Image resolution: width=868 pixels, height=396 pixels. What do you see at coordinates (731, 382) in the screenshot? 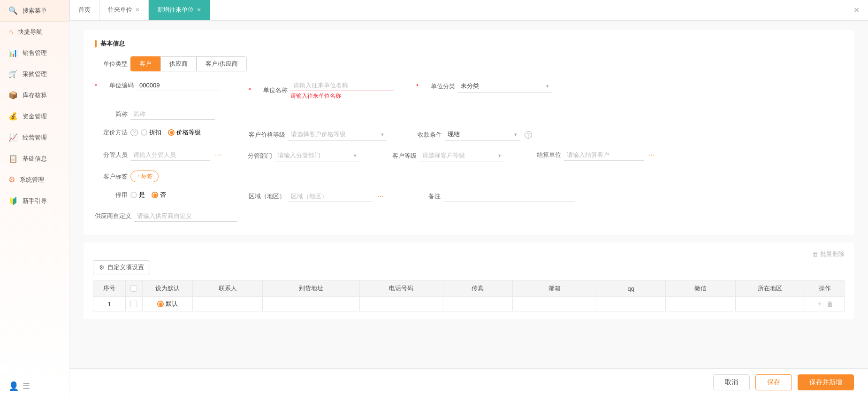
I see `cancel-button: 取消` at bounding box center [731, 382].